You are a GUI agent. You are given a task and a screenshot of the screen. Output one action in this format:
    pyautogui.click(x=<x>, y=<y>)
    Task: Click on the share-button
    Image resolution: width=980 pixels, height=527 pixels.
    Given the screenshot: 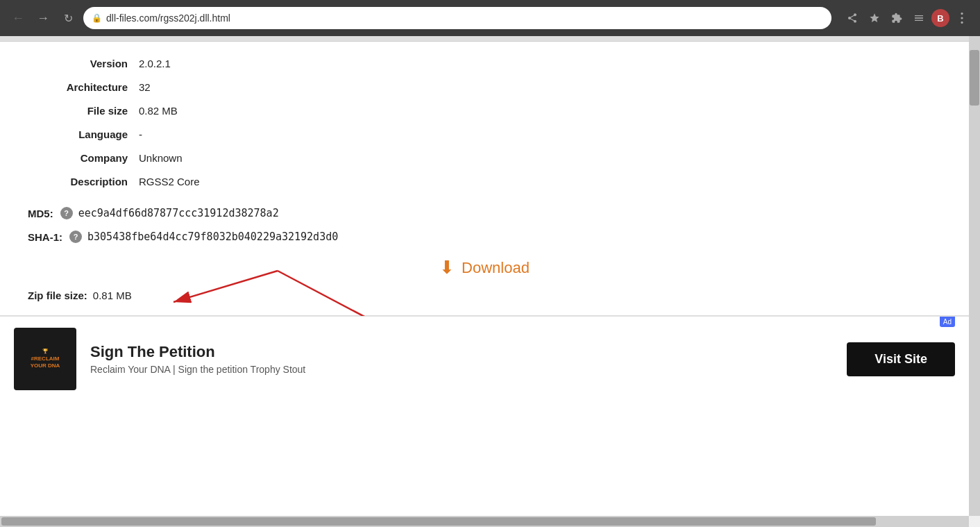 What is the action you would take?
    pyautogui.click(x=852, y=18)
    